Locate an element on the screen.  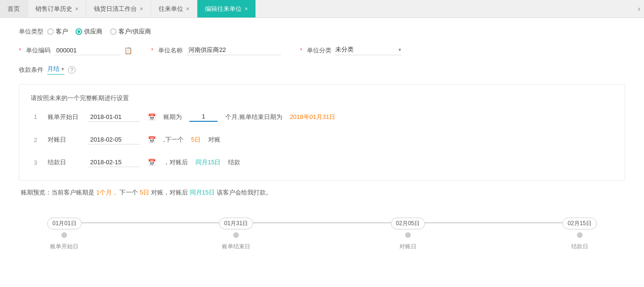
tab-cash-workbench: 钱货日清工作台 × is located at coordinates (119, 8).